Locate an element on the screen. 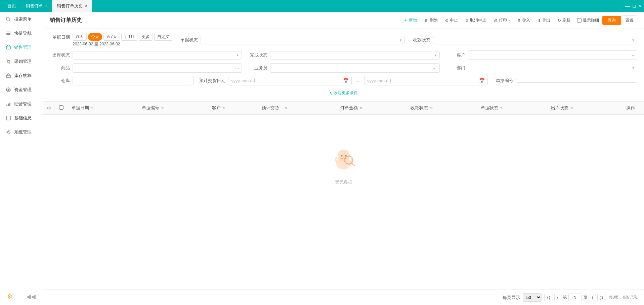  date-btn-more: 更多 is located at coordinates (146, 37).